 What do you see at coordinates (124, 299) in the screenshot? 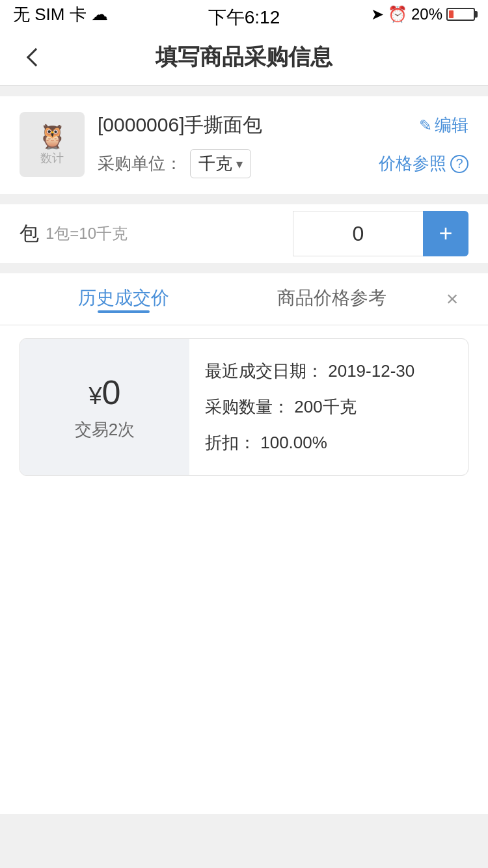
I see `tab-history-price: 历史成交价` at bounding box center [124, 299].